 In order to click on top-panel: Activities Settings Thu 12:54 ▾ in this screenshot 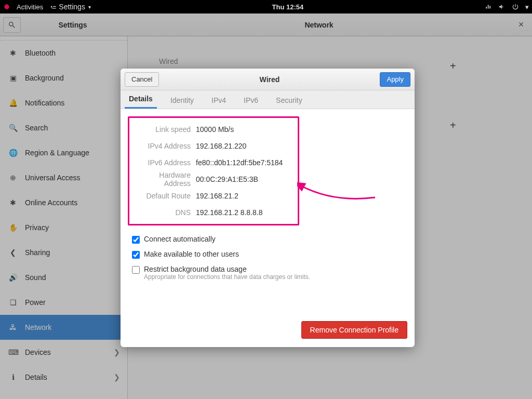, I will do `click(266, 7)`.